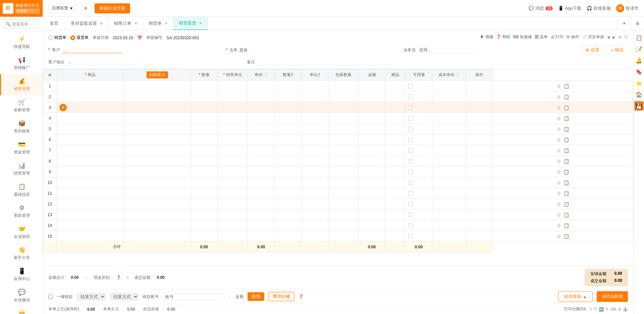 This screenshot has height=314, width=644. I want to click on radio-return: 退货单, so click(79, 38).